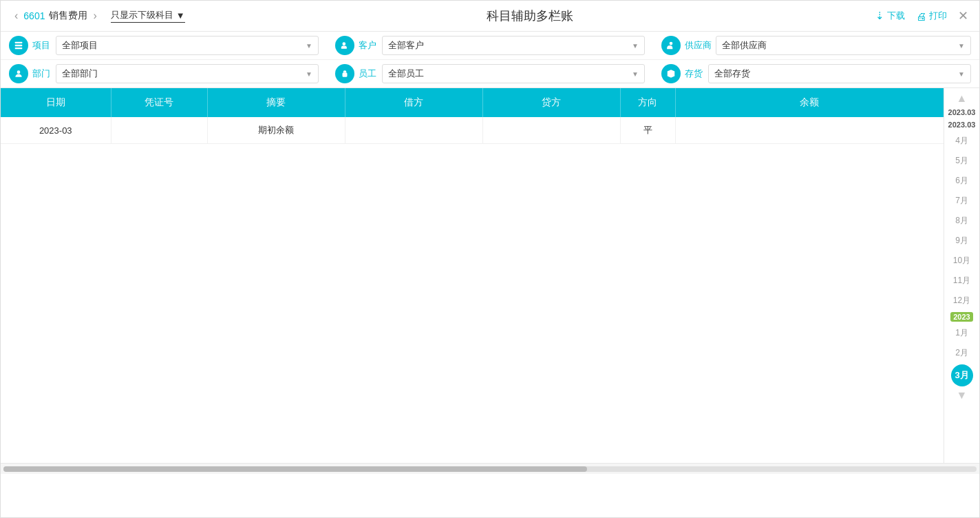  What do you see at coordinates (472, 103) in the screenshot?
I see `table-header-row: 日期 凭证号 摘要 借方 贷方 方向 余额` at bounding box center [472, 103].